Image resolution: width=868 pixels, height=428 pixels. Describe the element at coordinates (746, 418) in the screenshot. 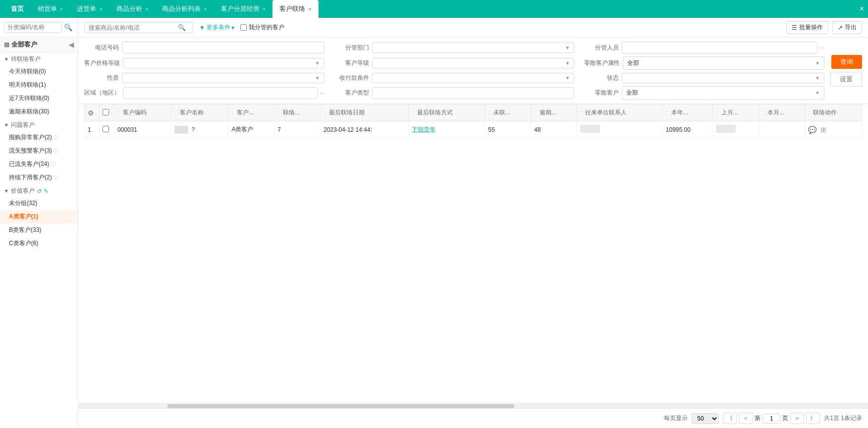

I see `prev-page-button: ＜` at that location.